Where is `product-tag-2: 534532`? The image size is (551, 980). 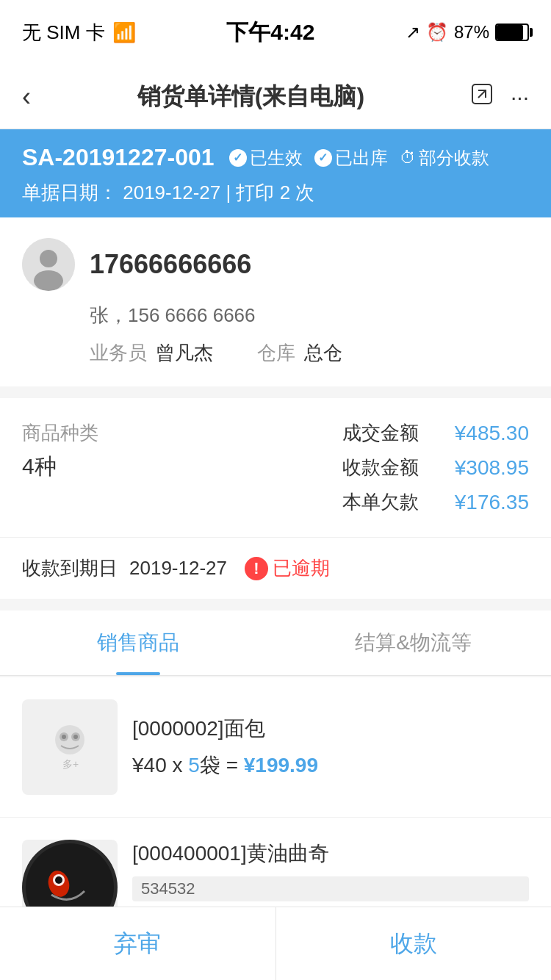 product-tag-2: 534532 is located at coordinates (331, 889).